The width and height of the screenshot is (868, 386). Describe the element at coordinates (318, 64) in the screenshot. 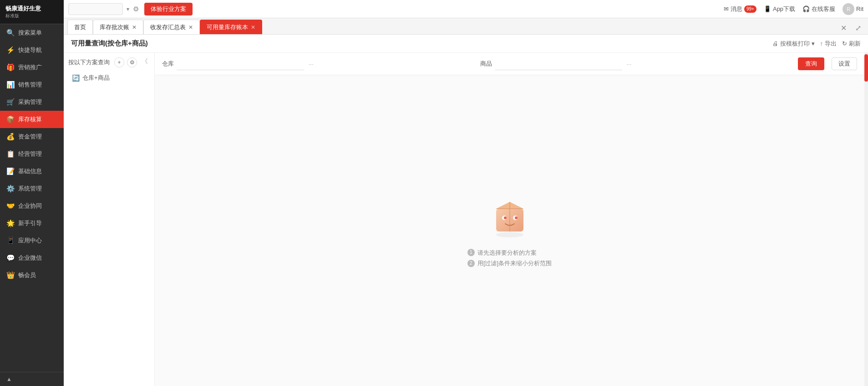

I see `warehouse-filter-group: 仓库 ···` at that location.